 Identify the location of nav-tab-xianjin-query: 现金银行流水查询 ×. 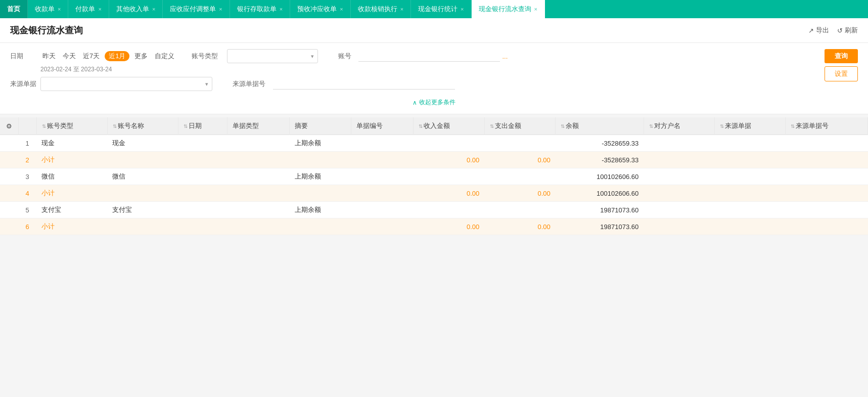
(509, 9).